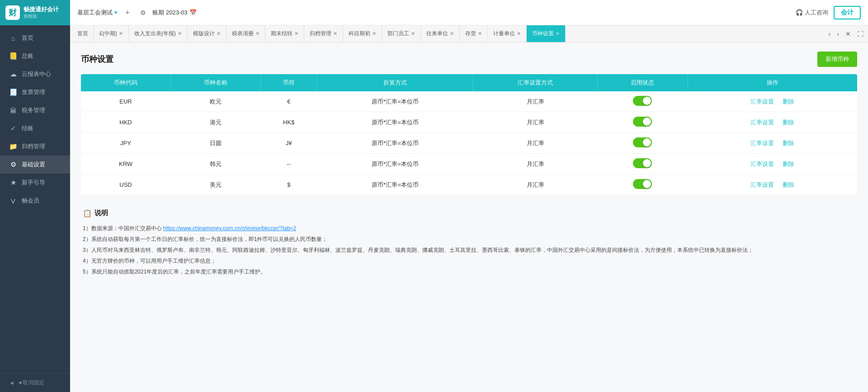 The width and height of the screenshot is (868, 392). What do you see at coordinates (158, 34) in the screenshot?
I see `tab-income: 收入支出表(年报) ✕` at bounding box center [158, 34].